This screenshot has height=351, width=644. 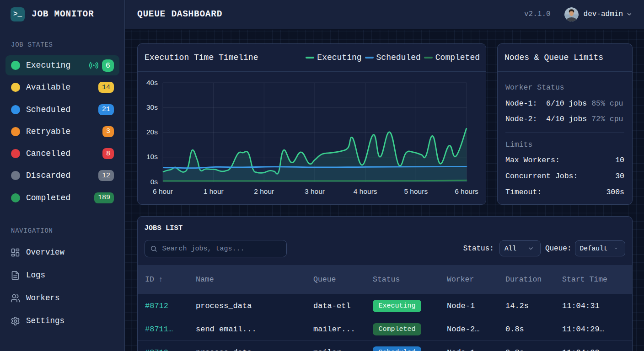 What do you see at coordinates (152, 156) in the screenshot?
I see `svg-text: 10s` at bounding box center [152, 156].